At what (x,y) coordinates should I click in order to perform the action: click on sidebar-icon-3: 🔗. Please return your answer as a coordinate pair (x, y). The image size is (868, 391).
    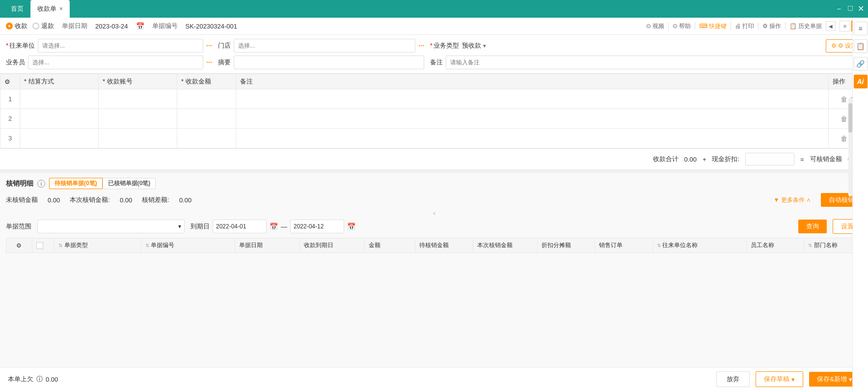
    Looking at the image, I should click on (861, 64).